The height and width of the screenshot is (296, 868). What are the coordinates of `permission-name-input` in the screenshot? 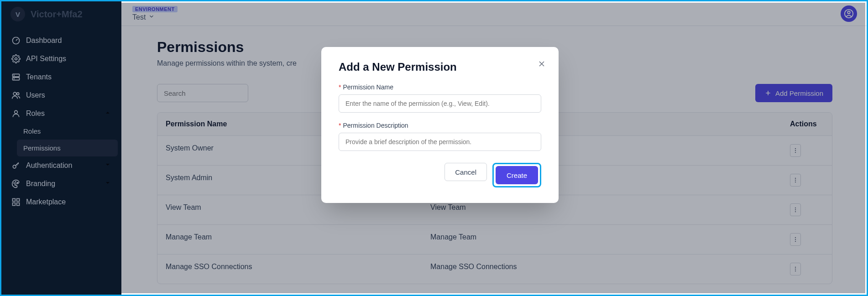 It's located at (440, 104).